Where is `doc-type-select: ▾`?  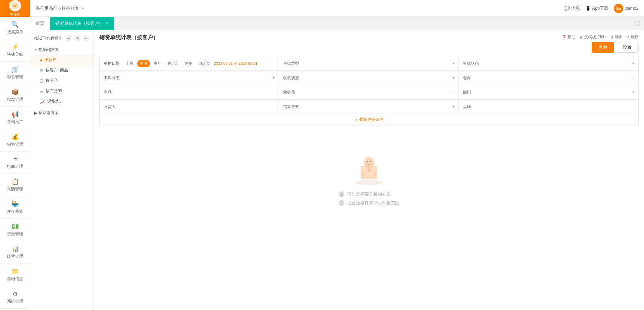 doc-type-select: ▾ is located at coordinates (378, 63).